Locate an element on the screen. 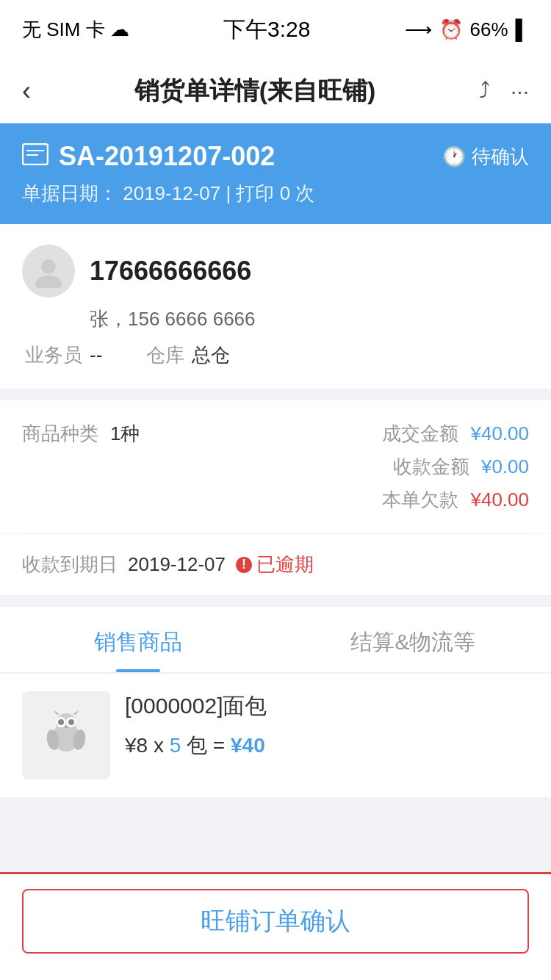 This screenshot has width=551, height=980. product-type-value: 1种 is located at coordinates (125, 433).